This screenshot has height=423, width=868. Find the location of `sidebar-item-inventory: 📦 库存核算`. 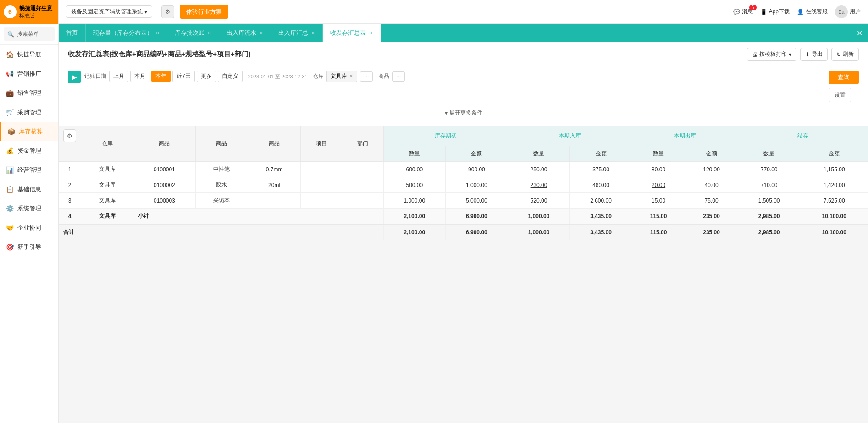

sidebar-item-inventory: 📦 库存核算 is located at coordinates (29, 132).